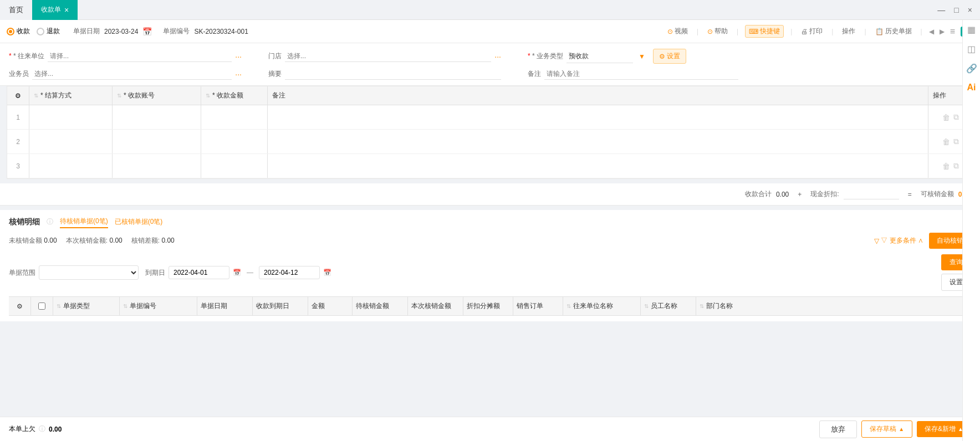 The width and height of the screenshot is (980, 441). I want to click on tab-done: 已核销单据(0笔), so click(139, 222).